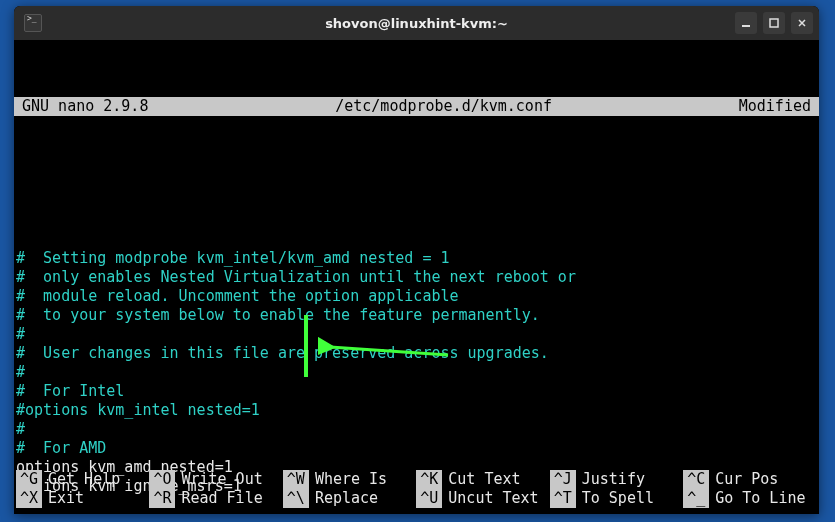 The height and width of the screenshot is (522, 835). Describe the element at coordinates (760, 498) in the screenshot. I see `shortcut-desc: Go To Line` at that location.